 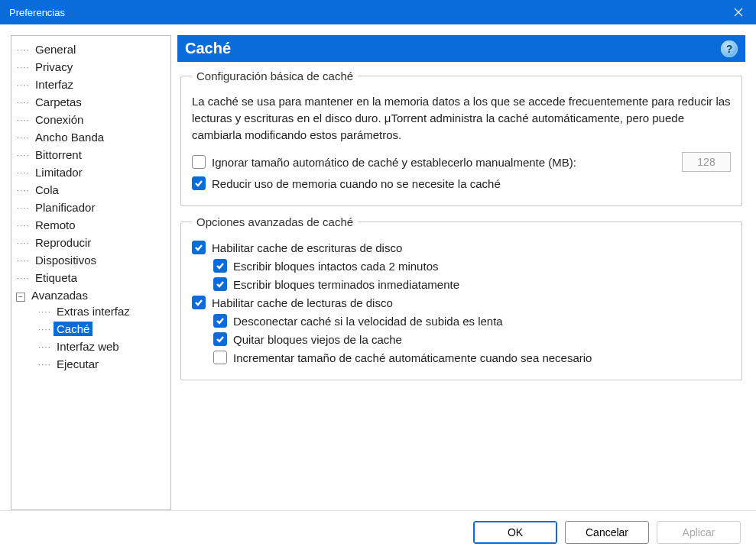 I want to click on basic-description: La caché se usa para mantener en la memo…, so click(x=462, y=118).